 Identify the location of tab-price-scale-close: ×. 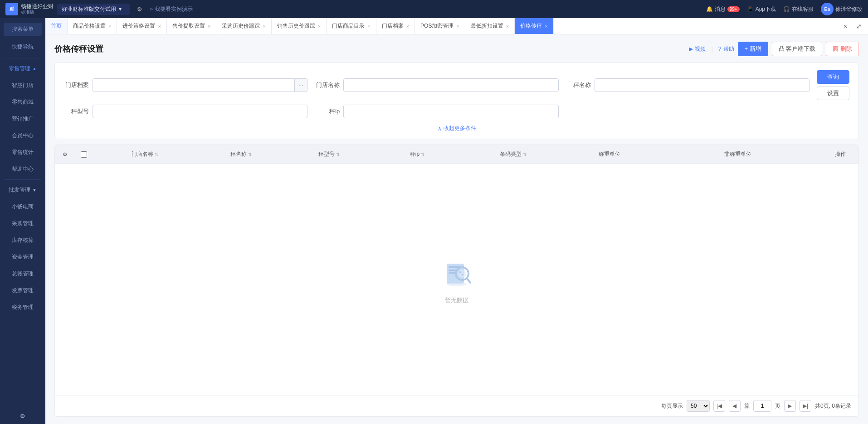
(546, 26).